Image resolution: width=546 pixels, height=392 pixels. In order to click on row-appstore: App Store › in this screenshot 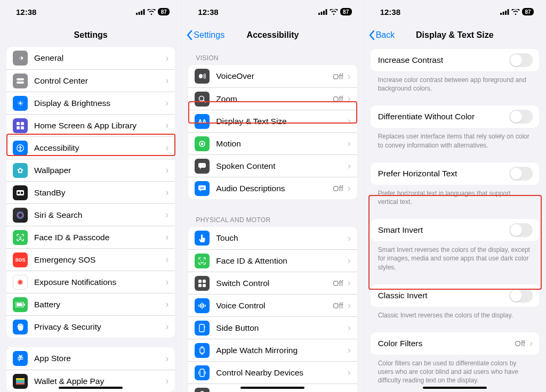, I will do `click(91, 358)`.